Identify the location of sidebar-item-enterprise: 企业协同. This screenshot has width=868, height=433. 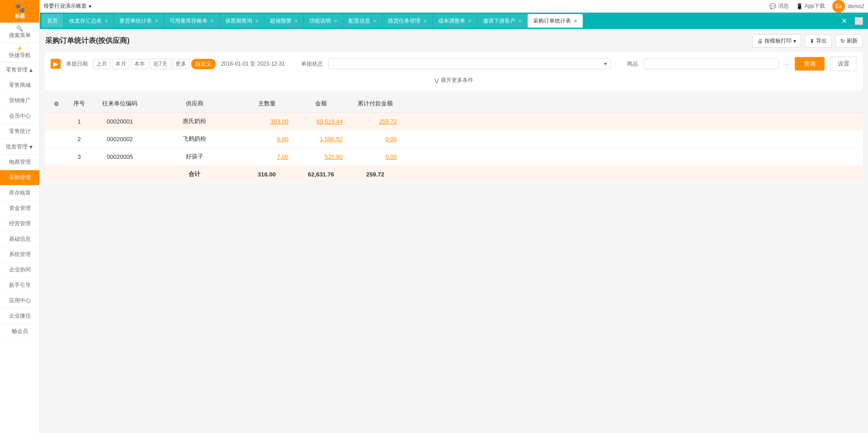
(20, 270).